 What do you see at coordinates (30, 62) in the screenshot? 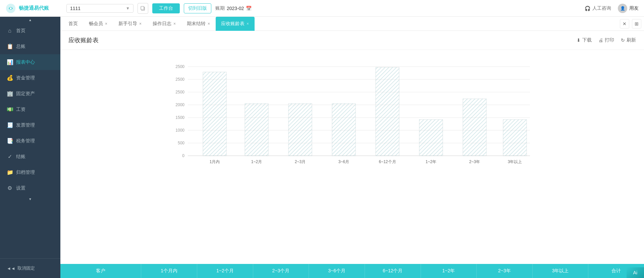
I see `sidebar-item-reports: 📊 报表中心` at bounding box center [30, 62].